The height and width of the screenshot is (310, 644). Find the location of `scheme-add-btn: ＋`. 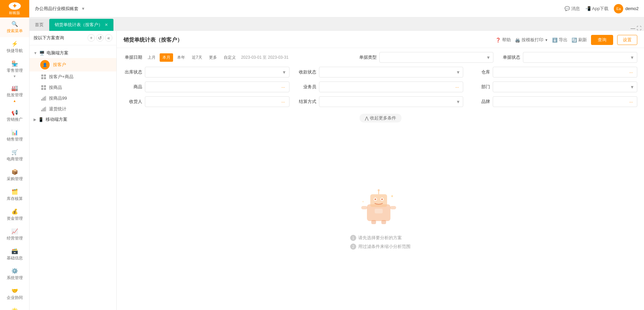

scheme-add-btn: ＋ is located at coordinates (91, 38).